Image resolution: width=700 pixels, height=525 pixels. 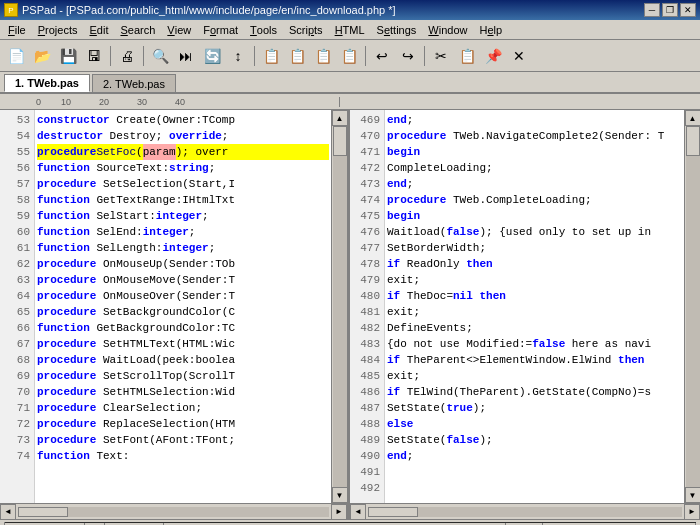 What do you see at coordinates (367, 392) in the screenshot?
I see `line-number: 486` at bounding box center [367, 392].